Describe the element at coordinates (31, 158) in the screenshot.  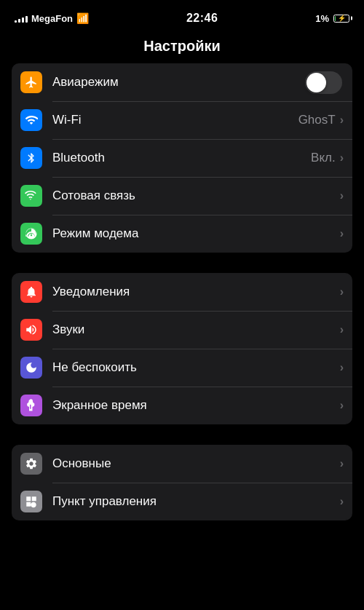
I see `bluetooth-icon` at that location.